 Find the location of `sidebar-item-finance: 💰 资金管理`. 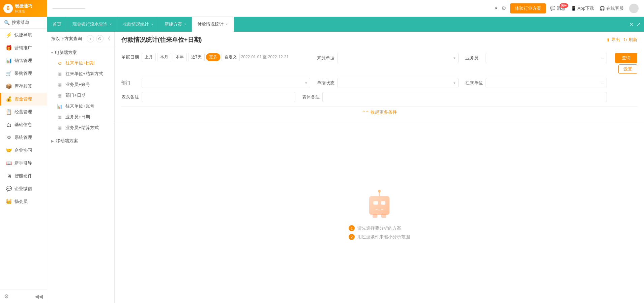

sidebar-item-finance: 💰 资金管理 is located at coordinates (24, 99).